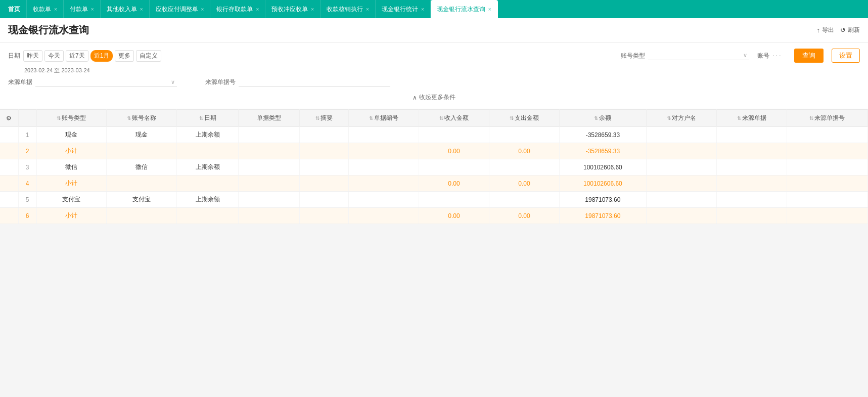 The width and height of the screenshot is (868, 397). What do you see at coordinates (699, 56) in the screenshot?
I see `account-type-select: ∨` at bounding box center [699, 56].